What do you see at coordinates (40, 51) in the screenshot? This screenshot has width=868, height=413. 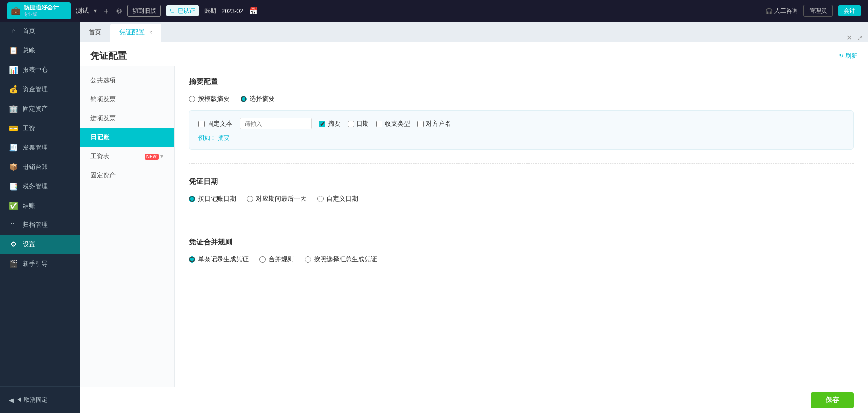 I see `sidebar-item-ledger: 📋 总账` at bounding box center [40, 51].